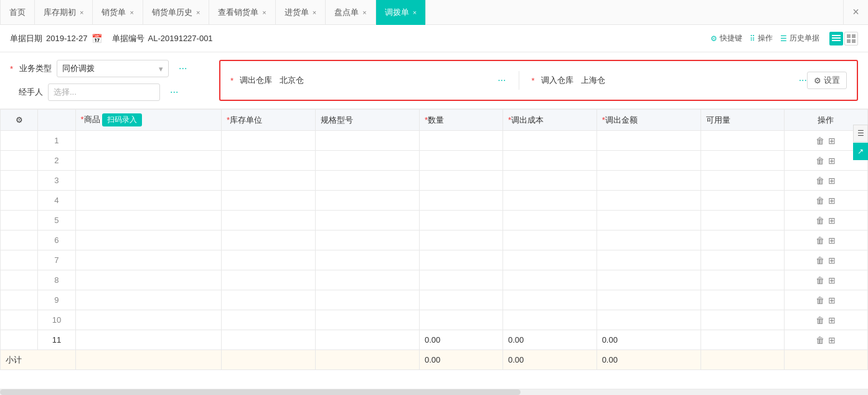 Image resolution: width=868 pixels, height=395 pixels. Describe the element at coordinates (502, 80) in the screenshot. I see `out-warehouse-more-button: ···` at that location.